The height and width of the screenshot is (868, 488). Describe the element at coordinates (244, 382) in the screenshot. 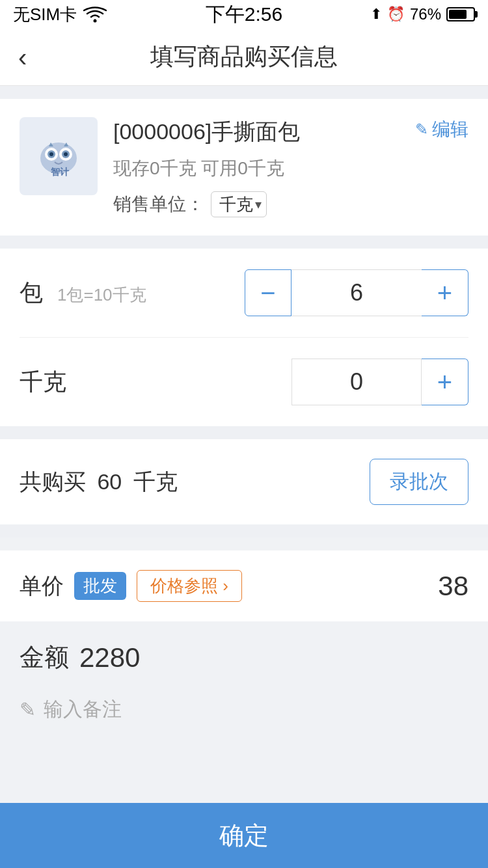

I see `qty-row-kg: 千克 +` at that location.